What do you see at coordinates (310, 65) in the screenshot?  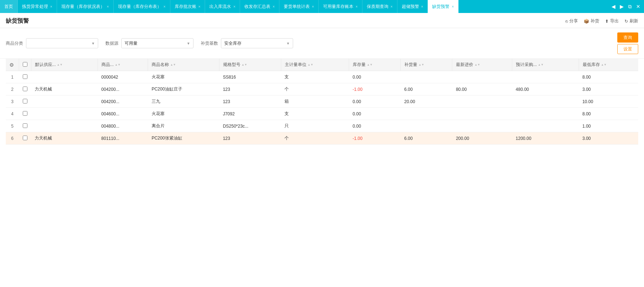 I see `unit-sort-icon: ▲▼` at bounding box center [310, 65].